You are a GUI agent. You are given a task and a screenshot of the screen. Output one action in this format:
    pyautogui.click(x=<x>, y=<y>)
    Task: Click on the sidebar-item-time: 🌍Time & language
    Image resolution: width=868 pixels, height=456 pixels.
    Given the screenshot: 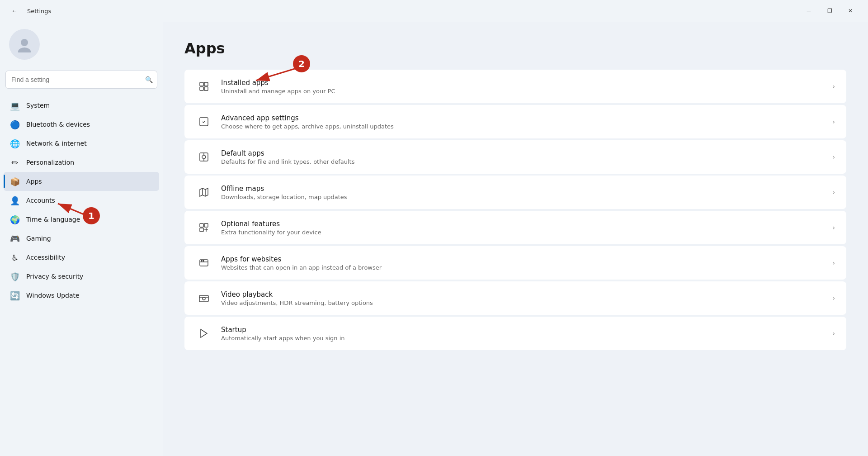 What is the action you would take?
    pyautogui.click(x=81, y=219)
    